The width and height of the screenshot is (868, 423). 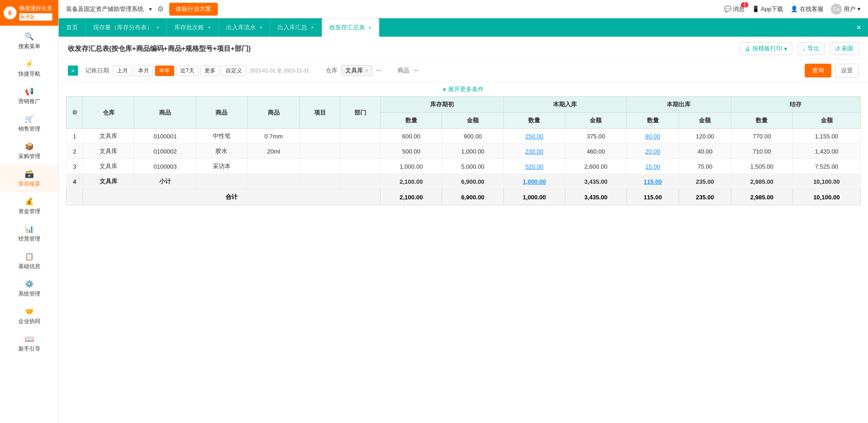 I want to click on subtotal-out-qty: 115.00, so click(x=653, y=181).